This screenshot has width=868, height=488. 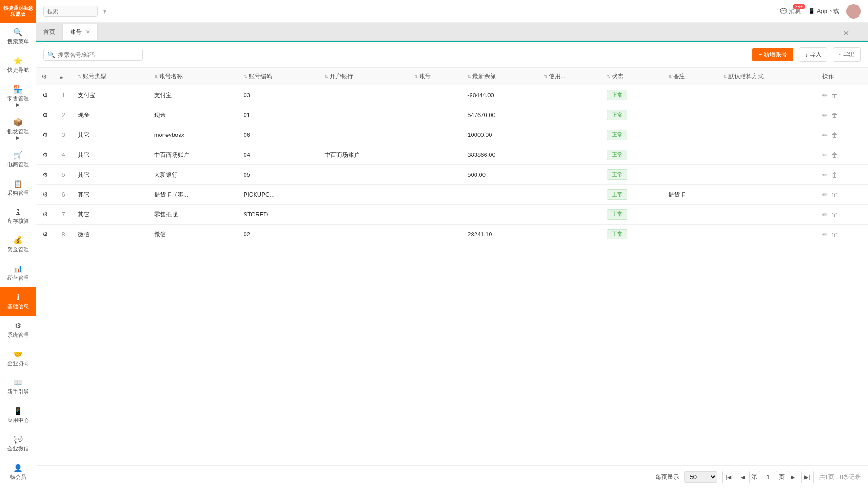 I want to click on delete-btn-2: 🗑, so click(x=835, y=135).